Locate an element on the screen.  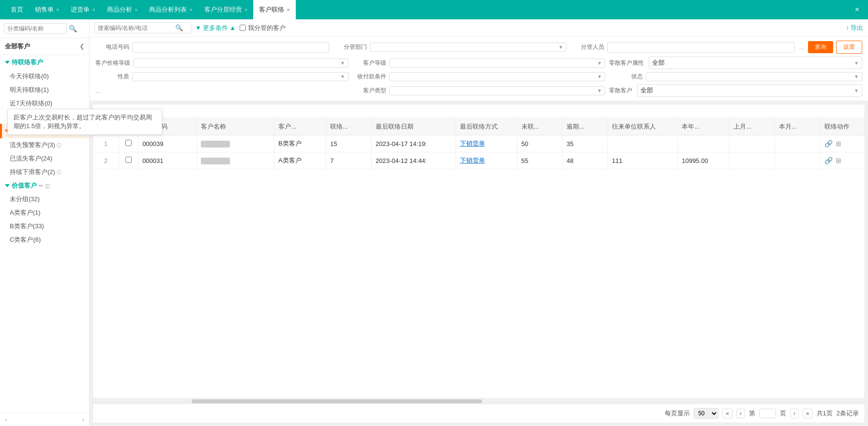
page-label: 第 is located at coordinates (752, 413).